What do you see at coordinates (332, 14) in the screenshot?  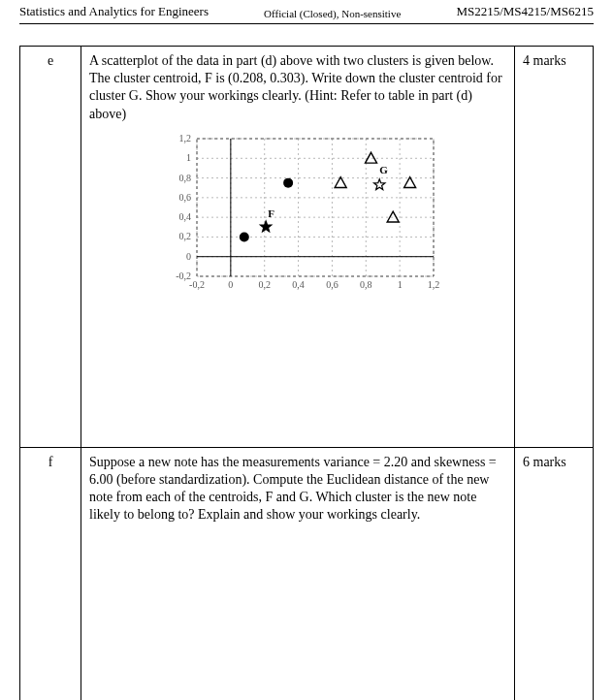 I see `header-mid: Official (Closed), Non-sensitive` at bounding box center [332, 14].